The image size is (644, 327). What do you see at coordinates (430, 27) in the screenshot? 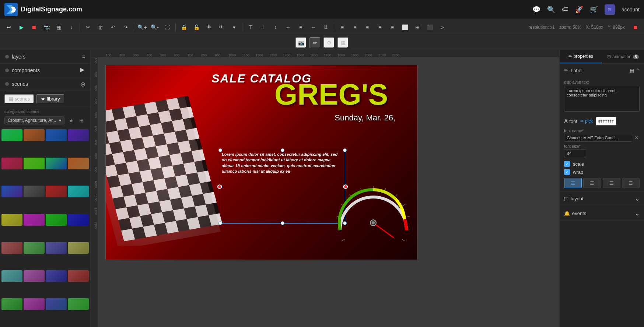
I see `aspect-btn: ⬛` at bounding box center [430, 27].